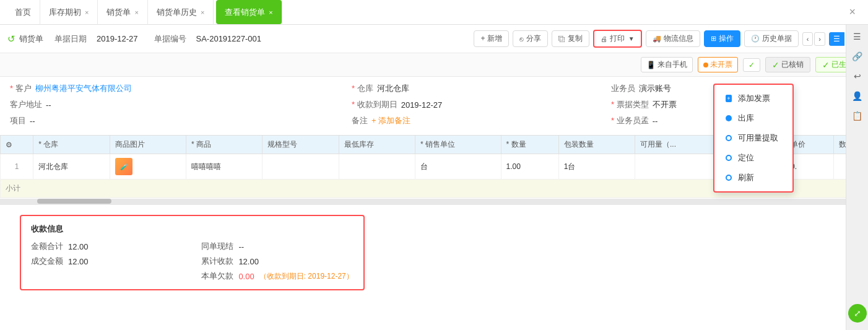 This screenshot has width=868, height=330. What do you see at coordinates (753, 158) in the screenshot?
I see `dropdown-locate: 定位` at bounding box center [753, 158].